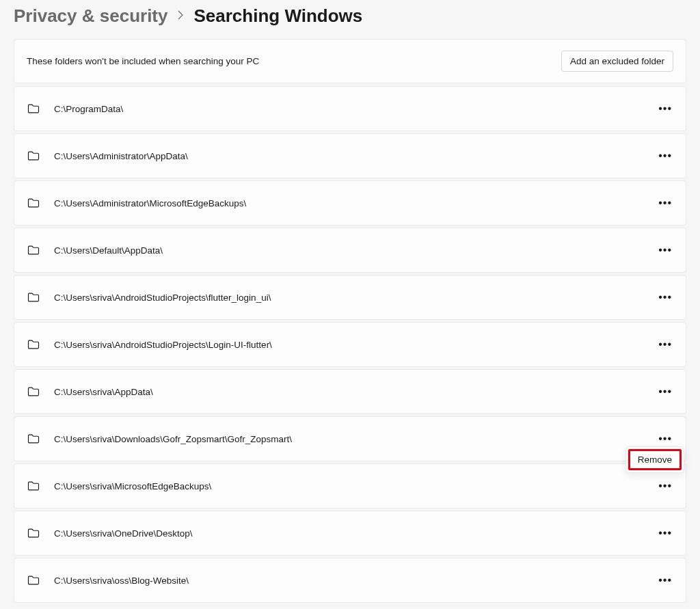 The image size is (700, 609). Describe the element at coordinates (350, 297) in the screenshot. I see `excluded-folder-row: C:\Users\sriva\AndroidStudioProjects\flu…` at that location.